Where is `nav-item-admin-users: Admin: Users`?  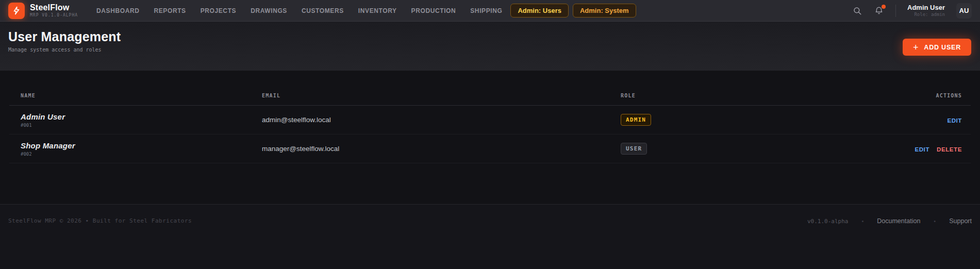 nav-item-admin-users: Admin: Users is located at coordinates (539, 10).